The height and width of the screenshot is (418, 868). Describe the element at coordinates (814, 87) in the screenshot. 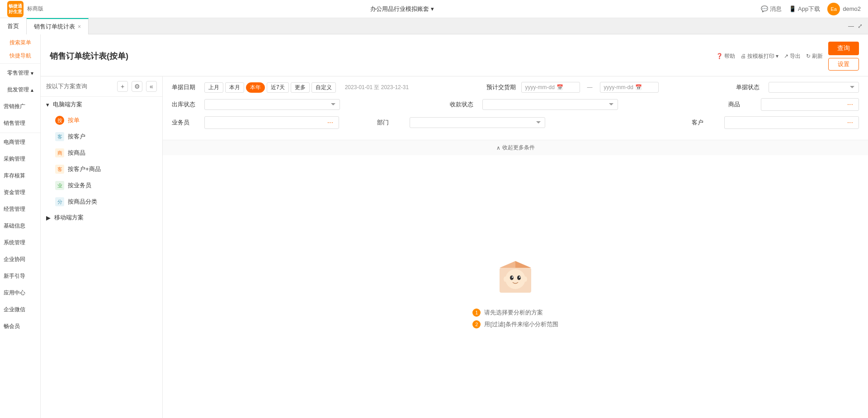

I see `status-select` at that location.